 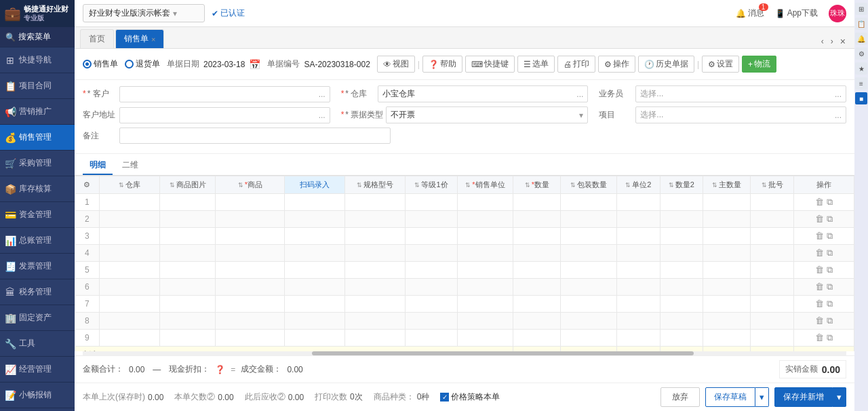 I want to click on col-qty2: ⇅数量2, so click(x=682, y=185).